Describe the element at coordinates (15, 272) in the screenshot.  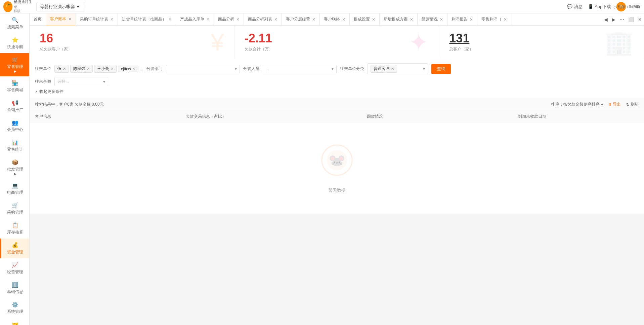
I see `sidebar-label-operation: 经营管理` at that location.